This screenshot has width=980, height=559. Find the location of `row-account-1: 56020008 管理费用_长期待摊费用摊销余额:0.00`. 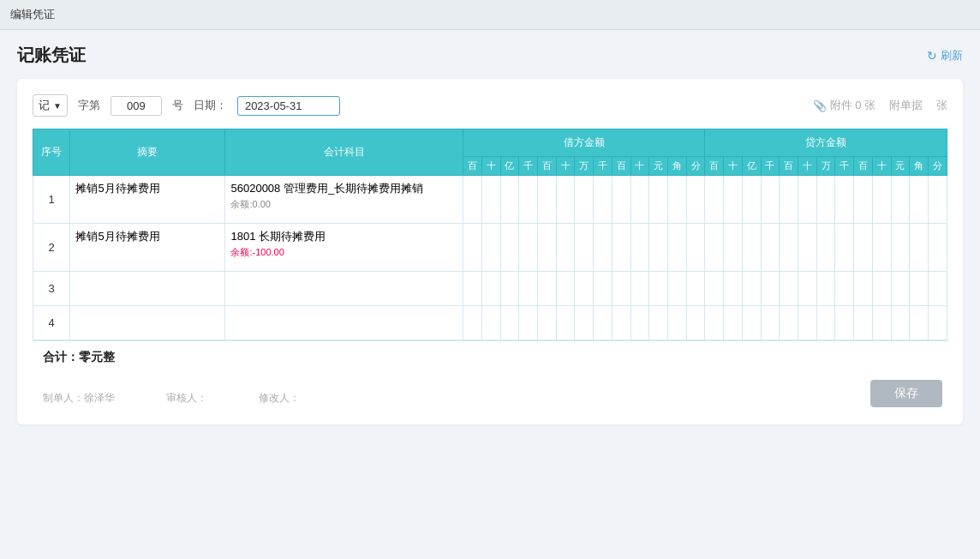

row-account-1: 56020008 管理费用_长期待摊费用摊销余额:0.00 is located at coordinates (344, 200).